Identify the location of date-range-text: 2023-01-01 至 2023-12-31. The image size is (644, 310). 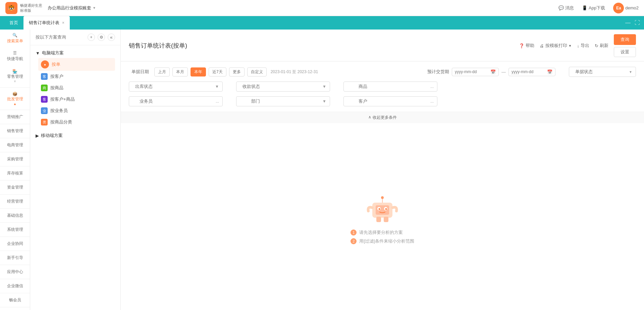
(294, 72).